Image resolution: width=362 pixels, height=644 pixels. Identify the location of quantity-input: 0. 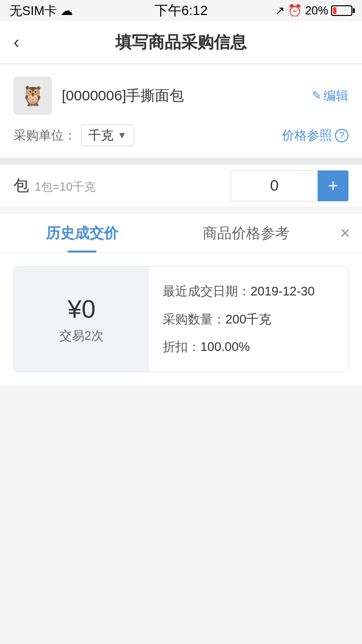
(274, 186).